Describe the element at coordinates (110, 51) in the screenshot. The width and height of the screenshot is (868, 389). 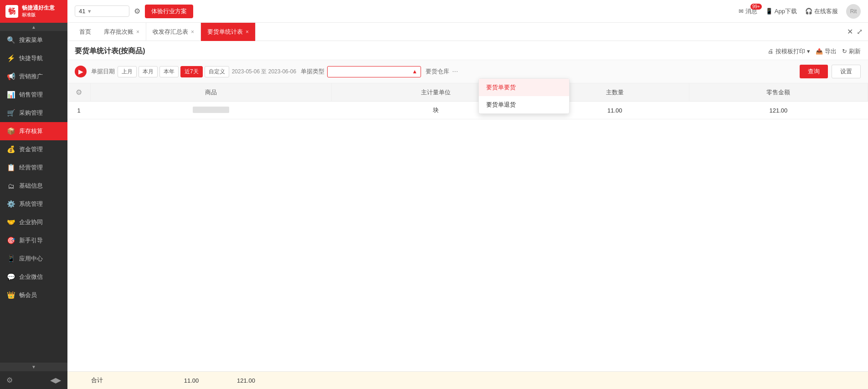
I see `page-title: 要货单统计表(按商品)` at that location.